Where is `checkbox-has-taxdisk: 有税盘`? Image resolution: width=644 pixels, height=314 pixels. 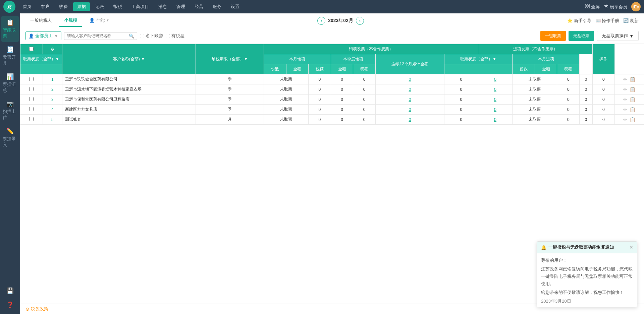 checkbox-has-taxdisk: 有税盘 is located at coordinates (175, 36).